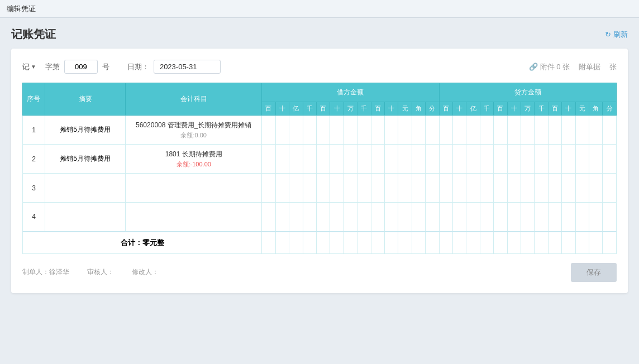 The width and height of the screenshot is (639, 364). Describe the element at coordinates (85, 217) in the screenshot. I see `row-summary` at that location.